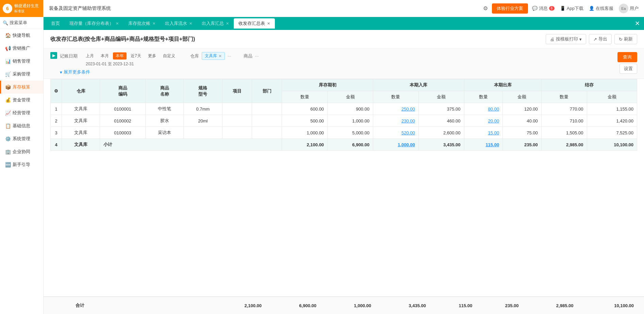 The image size is (644, 314). Describe the element at coordinates (203, 133) in the screenshot. I see `row-spec` at that location.